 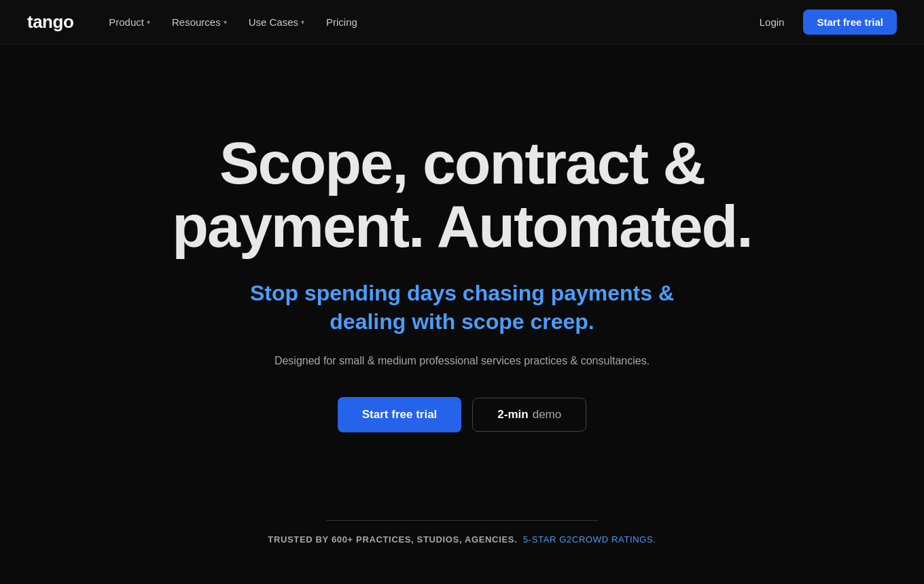 What do you see at coordinates (393, 540) in the screenshot?
I see `trust-text-bold: TRUSTED BY 600+ PRACTICES, STUDIOS, AGEN…` at bounding box center [393, 540].